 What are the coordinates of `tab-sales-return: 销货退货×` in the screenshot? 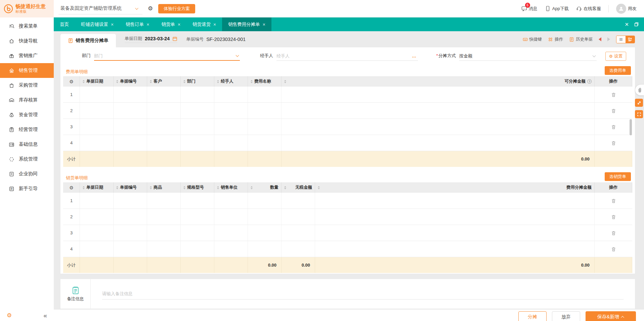 It's located at (204, 24).